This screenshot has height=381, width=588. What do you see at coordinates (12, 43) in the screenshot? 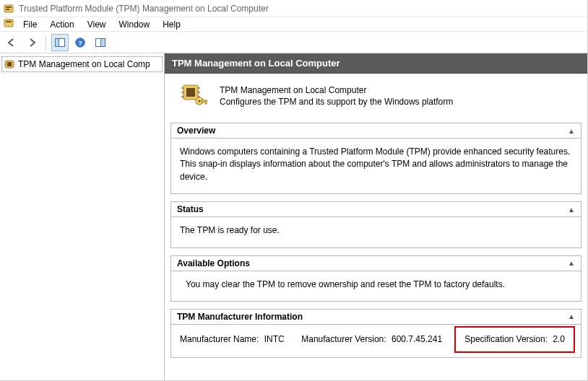
I see `back-button` at bounding box center [12, 43].